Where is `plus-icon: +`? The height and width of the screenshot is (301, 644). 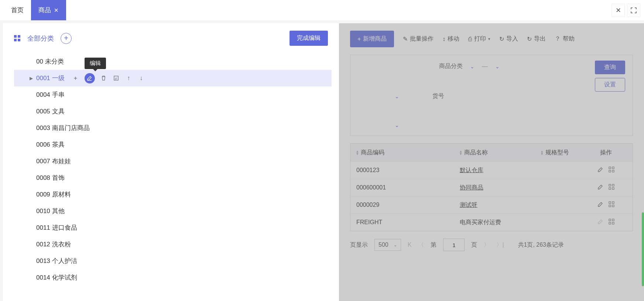
plus-icon: + is located at coordinates (359, 39).